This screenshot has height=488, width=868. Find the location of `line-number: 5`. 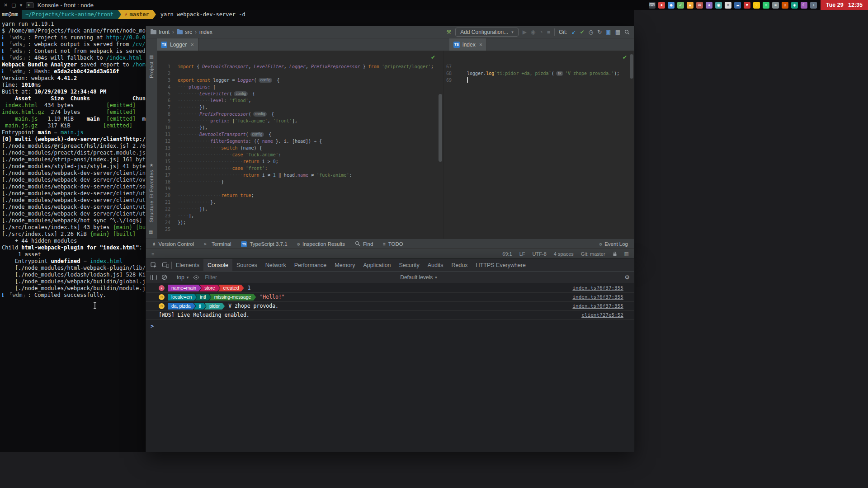

line-number: 5 is located at coordinates (164, 94).